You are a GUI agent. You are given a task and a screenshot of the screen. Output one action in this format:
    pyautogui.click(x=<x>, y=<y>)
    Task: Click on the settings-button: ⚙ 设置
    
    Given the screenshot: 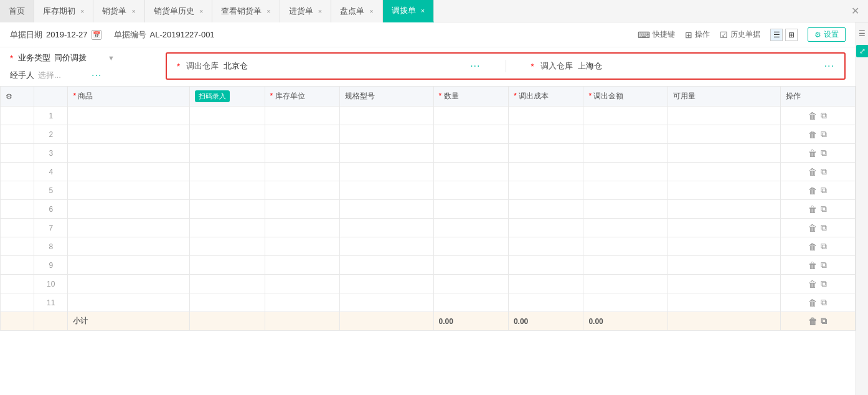 What is the action you would take?
    pyautogui.click(x=827, y=35)
    